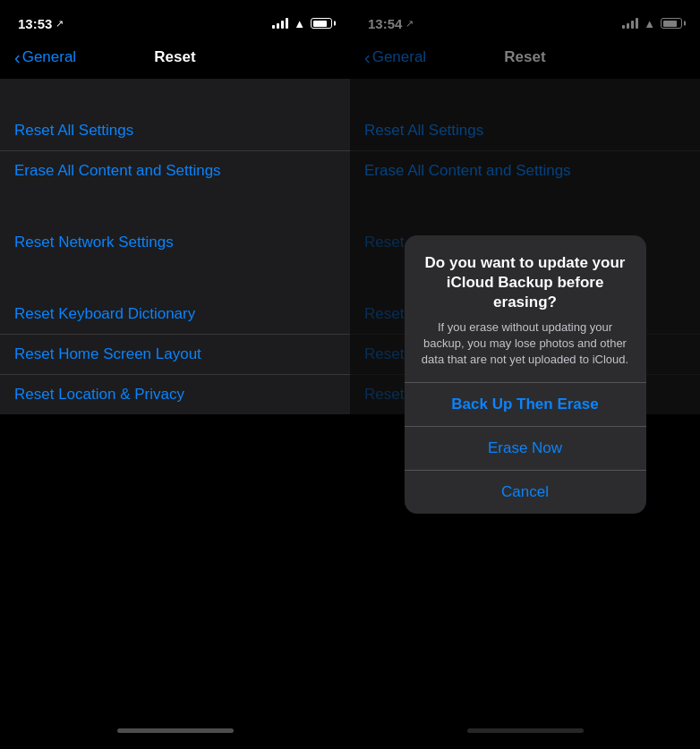 Image resolution: width=700 pixels, height=749 pixels. I want to click on list-item: Reset Home Screen Layout, so click(175, 354).